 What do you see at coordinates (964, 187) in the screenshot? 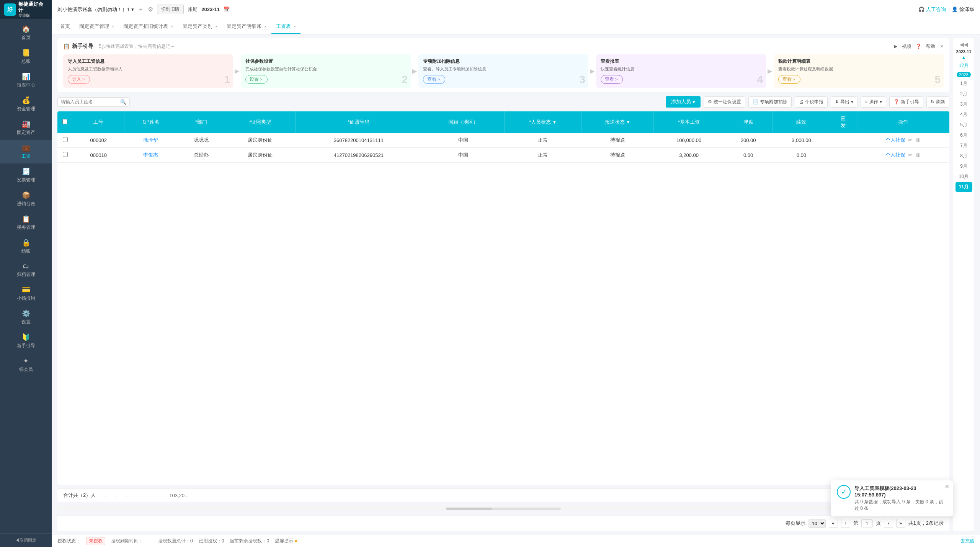
I see `calendar-month-11: 11月` at bounding box center [964, 187].